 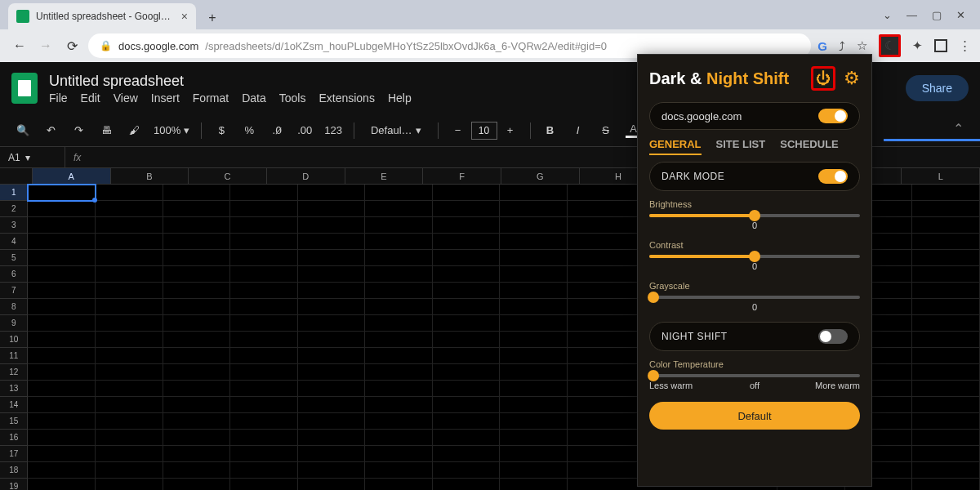 I want to click on collapse-toolbar-icon: ⌃, so click(x=959, y=129).